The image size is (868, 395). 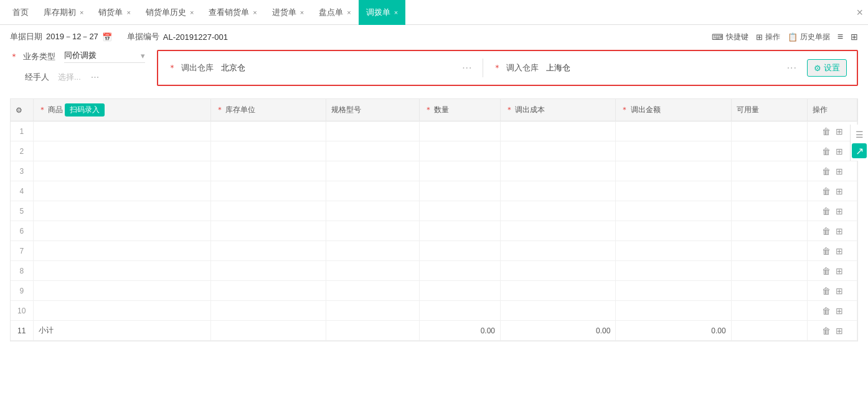 What do you see at coordinates (64, 12) in the screenshot?
I see `tab-inventory-open: 库存期初 ×` at bounding box center [64, 12].